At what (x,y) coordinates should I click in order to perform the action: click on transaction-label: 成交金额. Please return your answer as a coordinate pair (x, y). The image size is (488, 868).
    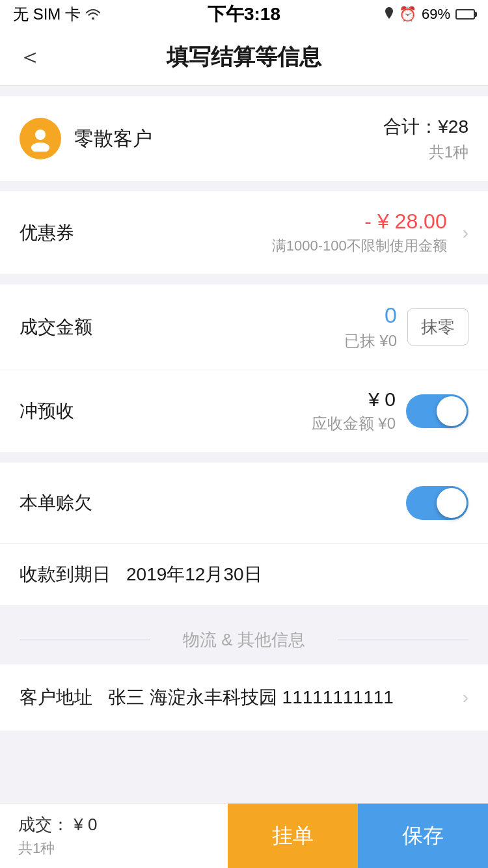
    Looking at the image, I should click on (56, 327).